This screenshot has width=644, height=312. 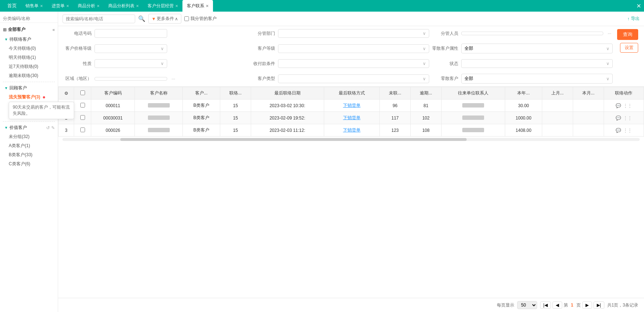 I want to click on region-dots-icon: ···, so click(x=173, y=79).